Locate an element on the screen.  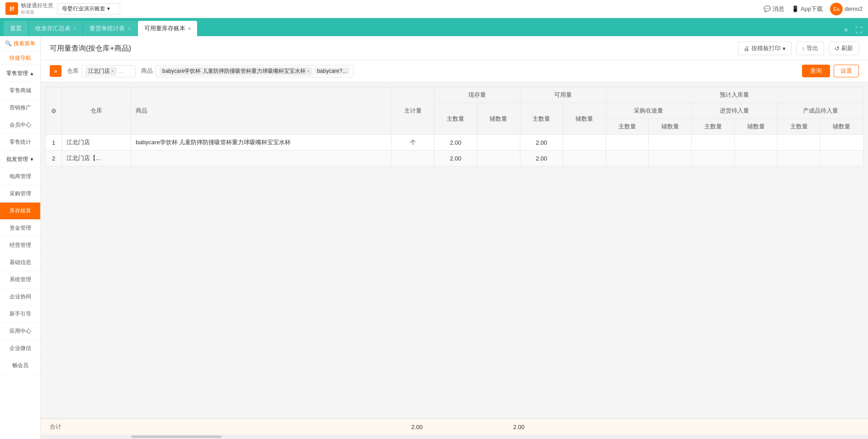
sidebar-item-marketing-label: 营销推广 is located at coordinates (20, 108).